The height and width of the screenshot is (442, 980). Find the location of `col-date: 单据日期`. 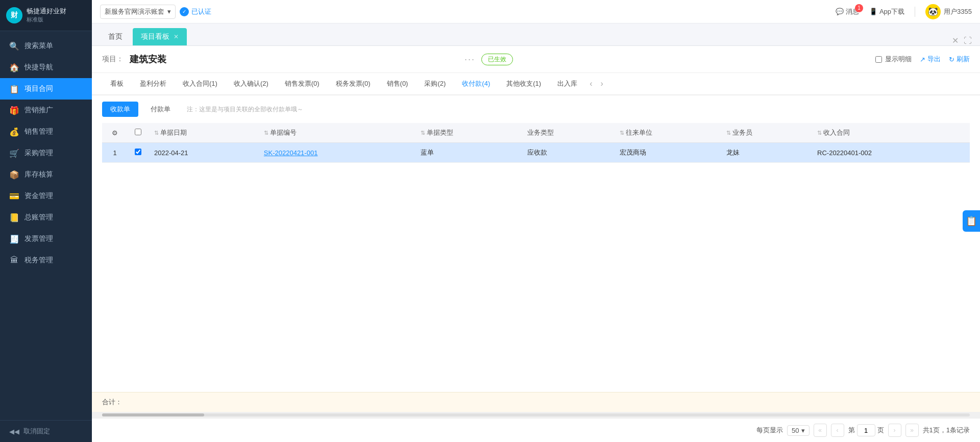

col-date: 单据日期 is located at coordinates (203, 133).